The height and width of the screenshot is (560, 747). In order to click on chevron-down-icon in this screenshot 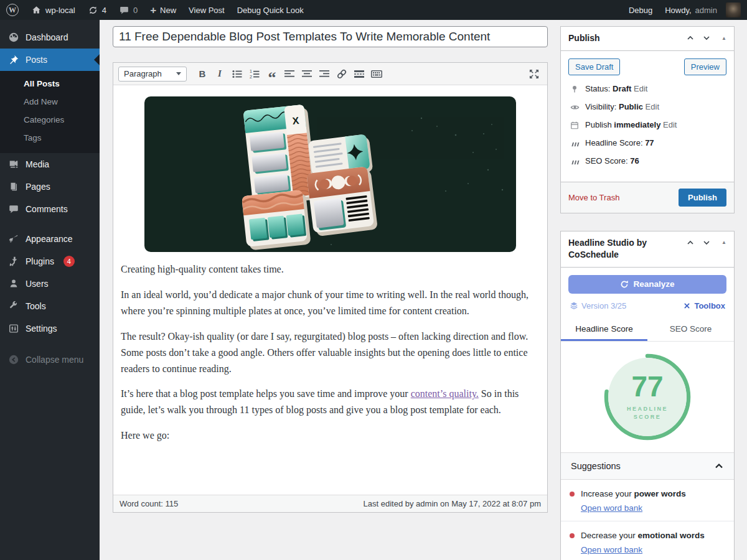, I will do `click(179, 73)`.